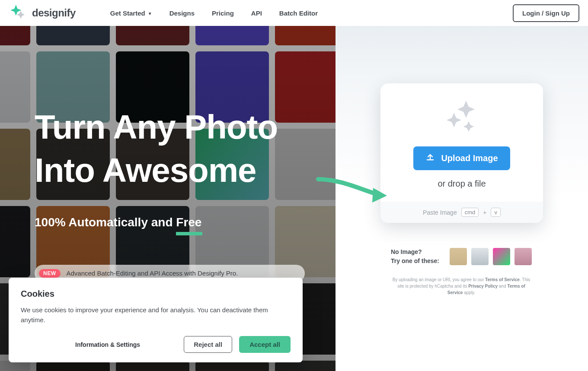 The height and width of the screenshot is (371, 588). What do you see at coordinates (430, 158) in the screenshot?
I see `upload-icon` at bounding box center [430, 158].